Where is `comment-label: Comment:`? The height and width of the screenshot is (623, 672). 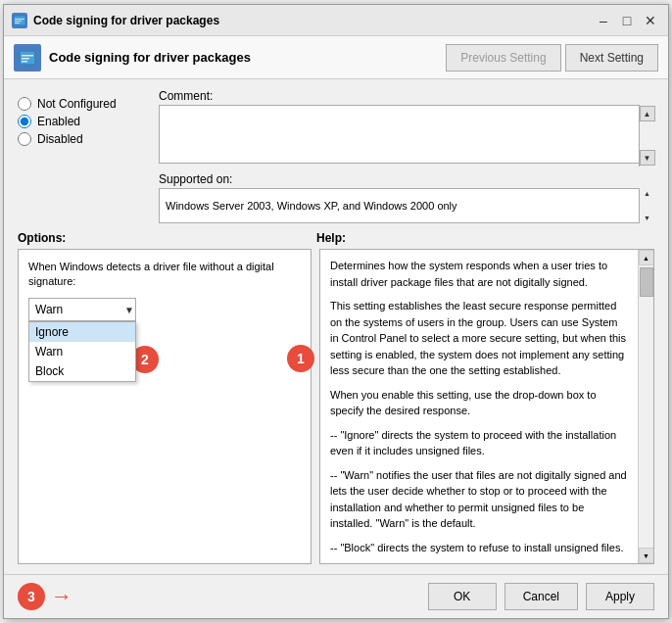
comment-label: Comment: is located at coordinates (407, 96).